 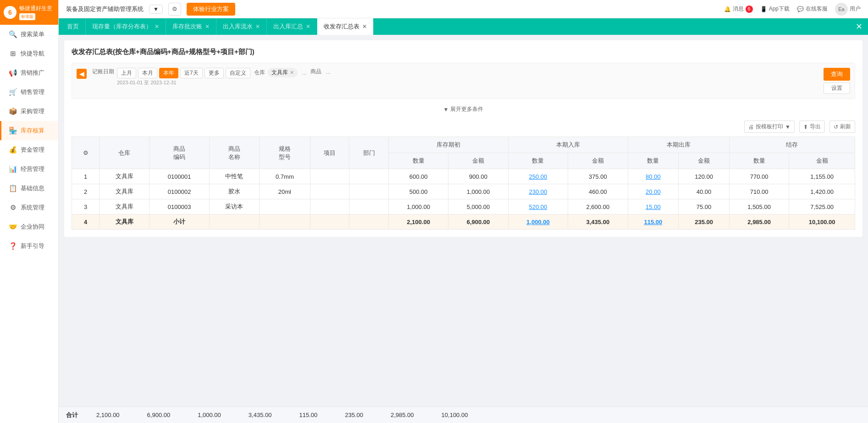 I want to click on subtotal-closing-qty: 2,985.00, so click(x=759, y=222).